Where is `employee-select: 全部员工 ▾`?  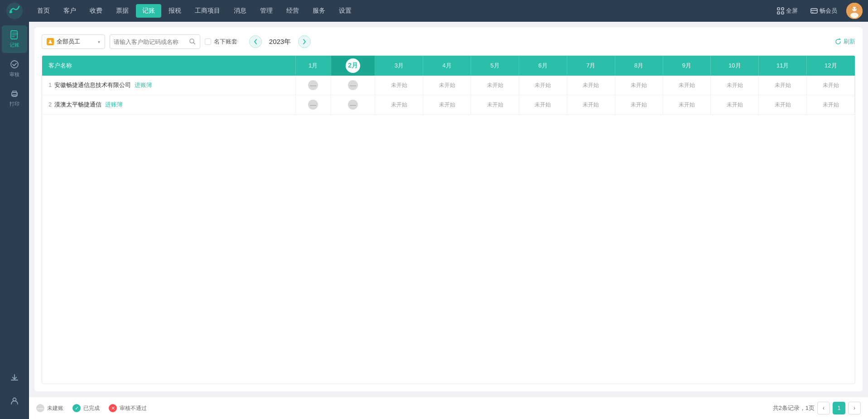
employee-select: 全部员工 ▾ is located at coordinates (73, 42).